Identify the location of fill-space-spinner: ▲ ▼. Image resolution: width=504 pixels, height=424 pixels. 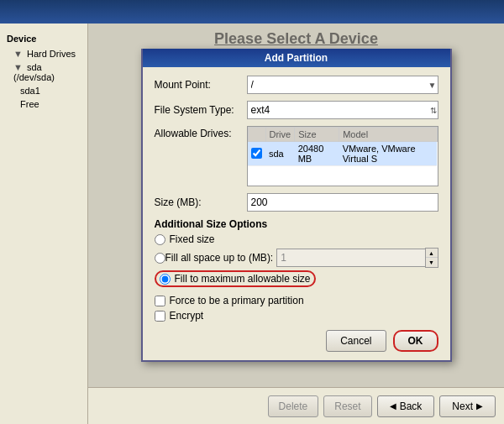
(357, 258).